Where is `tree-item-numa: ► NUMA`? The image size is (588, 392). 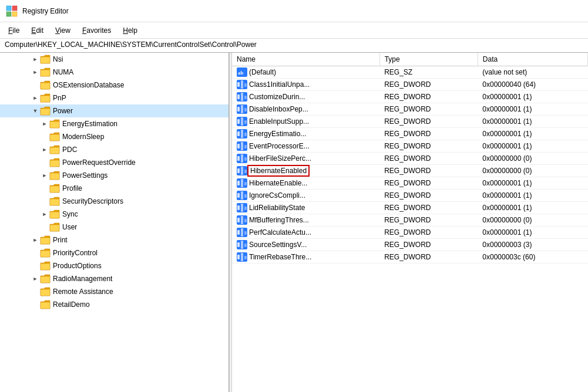
tree-item-numa: ► NUMA is located at coordinates (114, 72).